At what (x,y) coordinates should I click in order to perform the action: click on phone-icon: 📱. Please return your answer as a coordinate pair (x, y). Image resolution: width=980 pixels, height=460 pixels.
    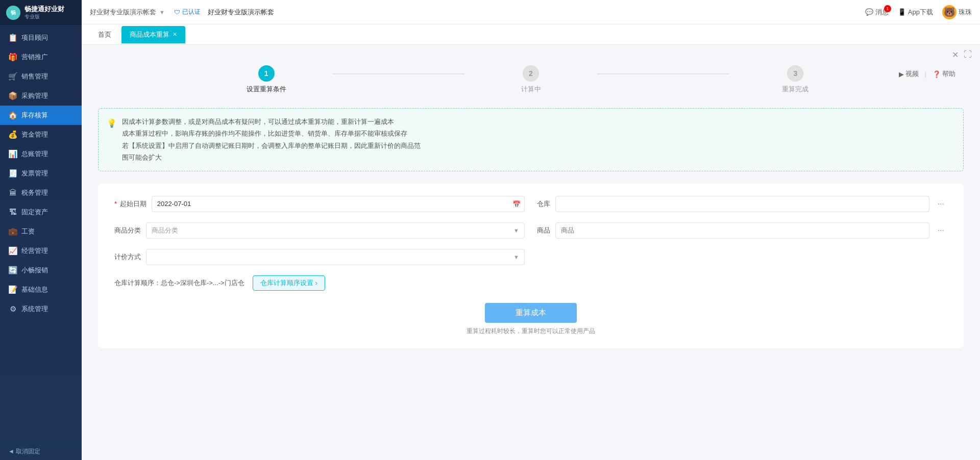
    Looking at the image, I should click on (902, 12).